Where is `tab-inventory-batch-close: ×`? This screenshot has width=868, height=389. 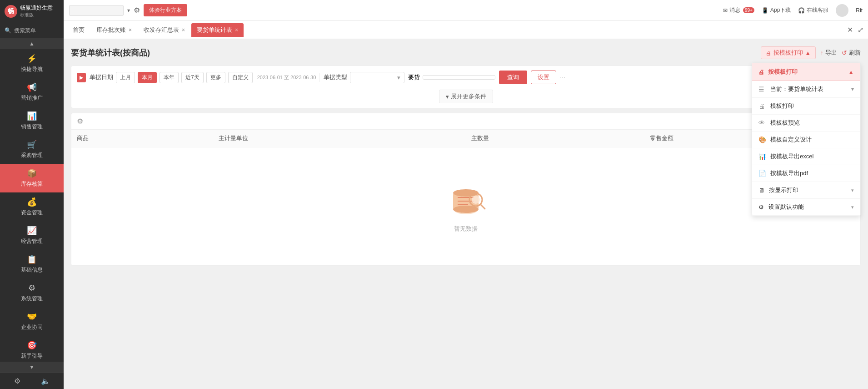 tab-inventory-batch-close: × is located at coordinates (130, 30).